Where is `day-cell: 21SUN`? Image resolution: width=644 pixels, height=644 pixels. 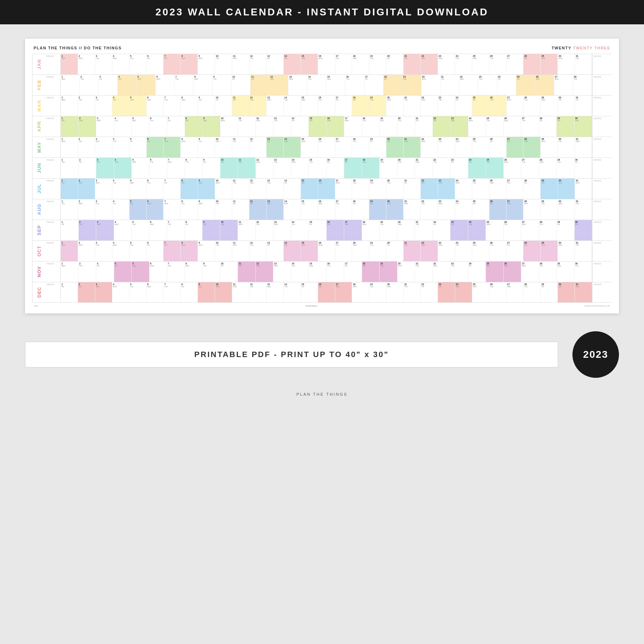
day-cell: 21SUN is located at coordinates (412, 147).